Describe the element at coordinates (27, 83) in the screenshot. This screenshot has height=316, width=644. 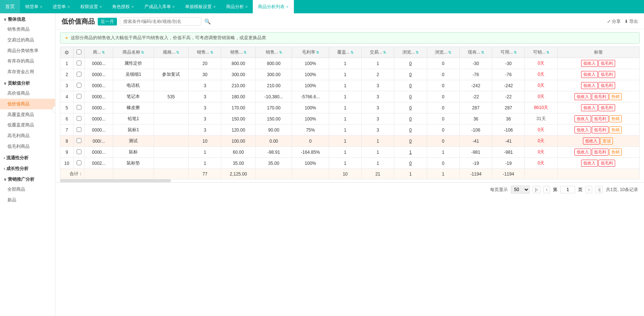
I see `sidebar-section-contribution: ∨ 贡献值分析` at that location.